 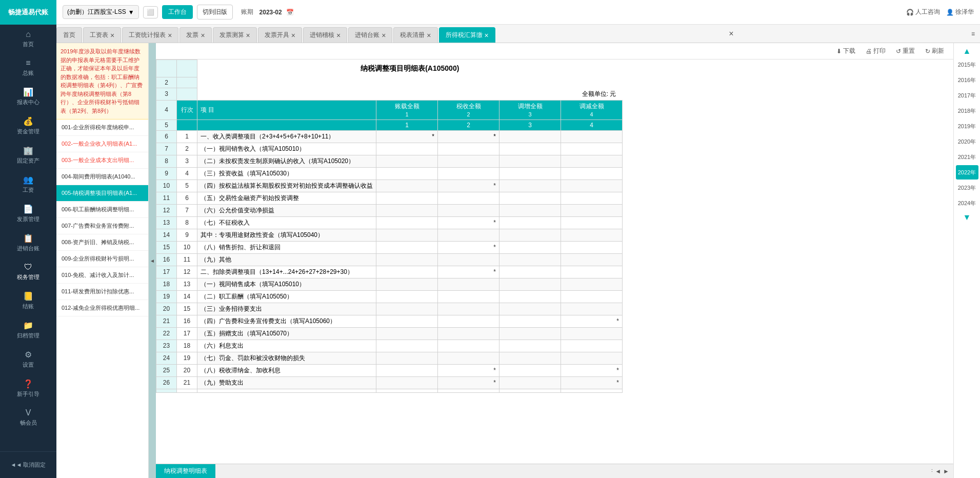 What do you see at coordinates (287, 173) in the screenshot?
I see `item-cell: （三）投资收益（填写A105030）` at bounding box center [287, 173].